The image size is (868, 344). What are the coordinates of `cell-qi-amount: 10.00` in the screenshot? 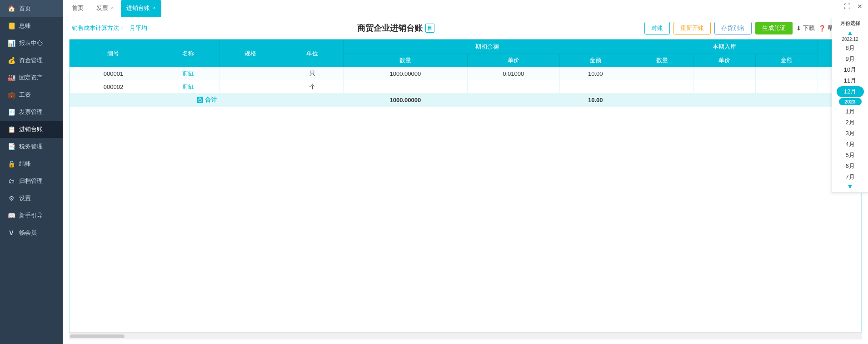 It's located at (595, 74).